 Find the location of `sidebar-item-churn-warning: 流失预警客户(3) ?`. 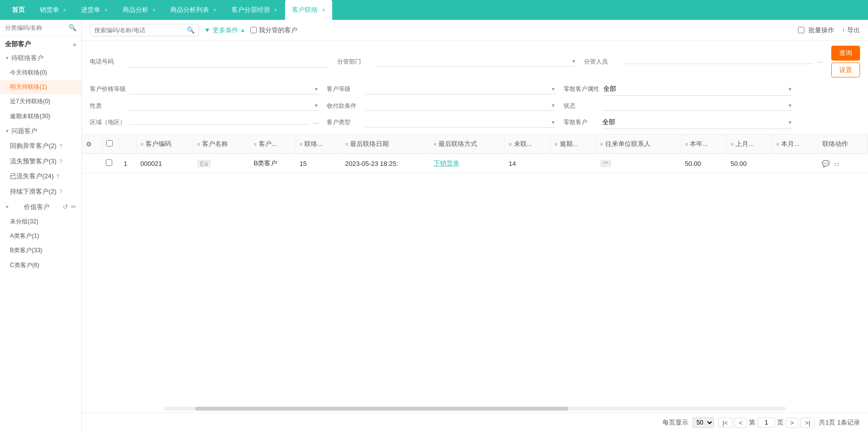

sidebar-item-churn-warning: 流失预警客户(3) ? is located at coordinates (41, 162).